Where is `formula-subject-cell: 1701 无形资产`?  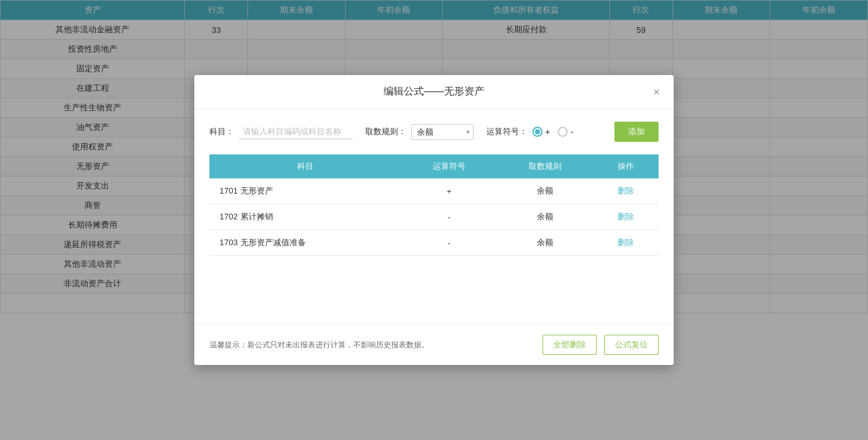 formula-subject-cell: 1701 无形资产 is located at coordinates (305, 192).